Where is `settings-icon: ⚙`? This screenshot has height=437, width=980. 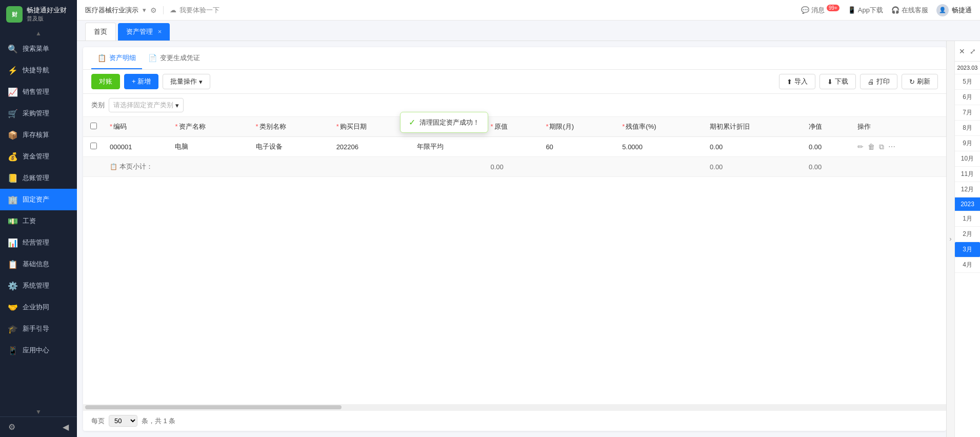 settings-icon: ⚙ is located at coordinates (12, 427).